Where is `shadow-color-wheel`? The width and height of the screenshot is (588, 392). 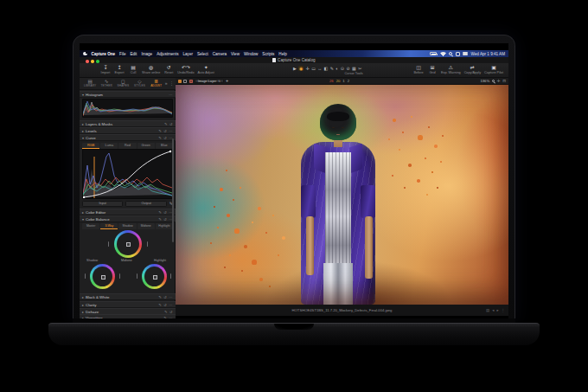 shadow-color-wheel is located at coordinates (102, 277).